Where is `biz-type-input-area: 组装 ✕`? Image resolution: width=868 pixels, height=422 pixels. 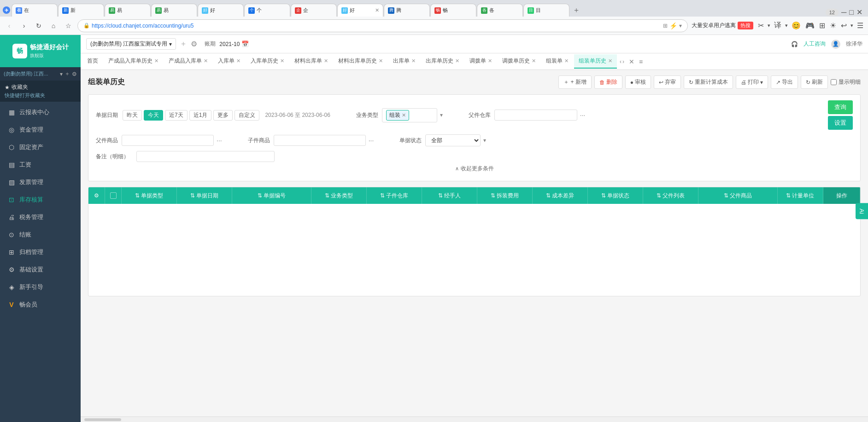
biz-type-input-area: 组装 ✕ is located at coordinates (410, 115).